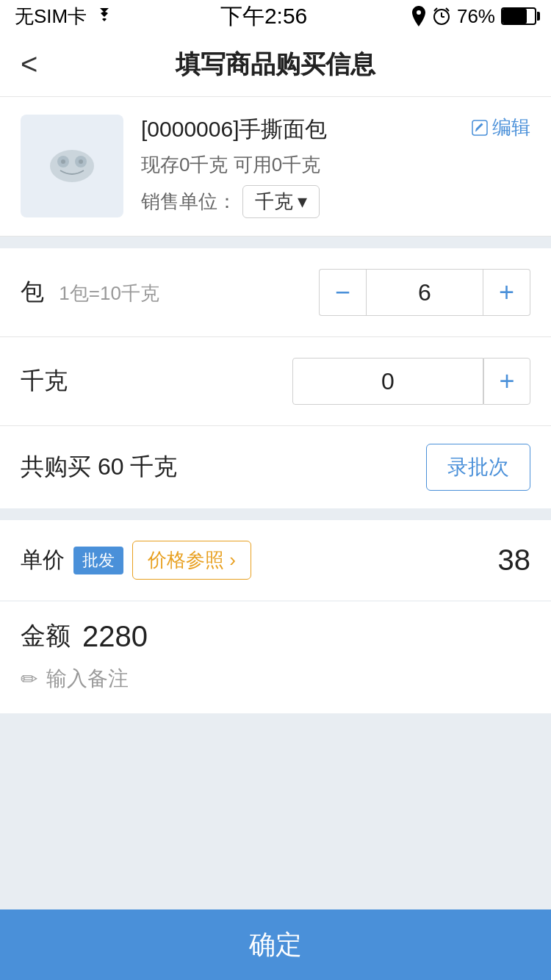 Image resolution: width=551 pixels, height=980 pixels. I want to click on product-stock: 现存0千克 可用0千克, so click(336, 165).